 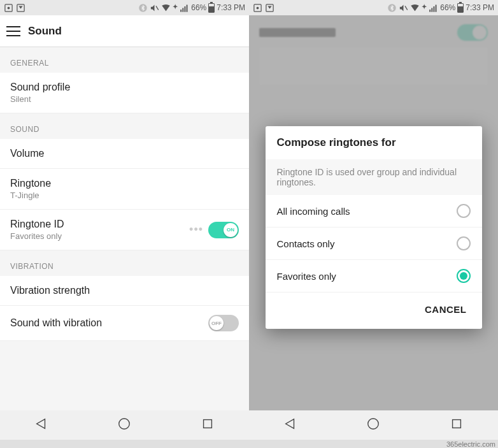 I want to click on menu-icon, so click(x=13, y=31).